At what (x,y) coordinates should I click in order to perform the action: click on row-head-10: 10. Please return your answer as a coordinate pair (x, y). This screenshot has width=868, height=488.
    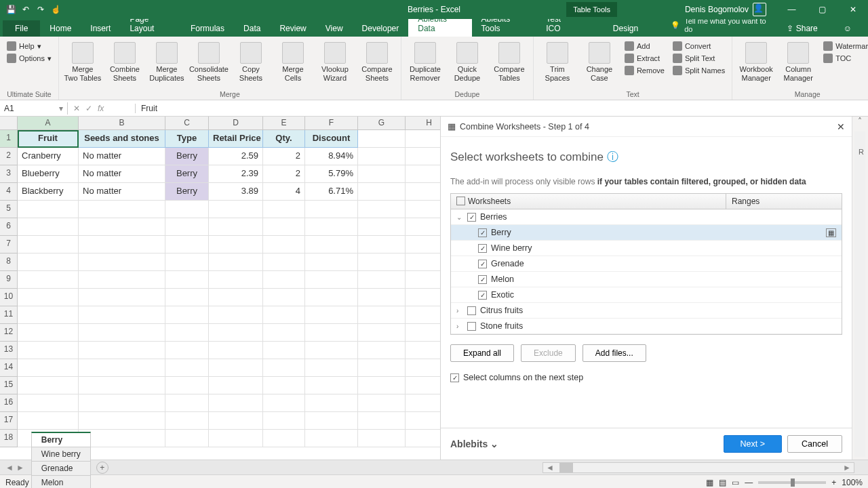
    Looking at the image, I should click on (9, 298).